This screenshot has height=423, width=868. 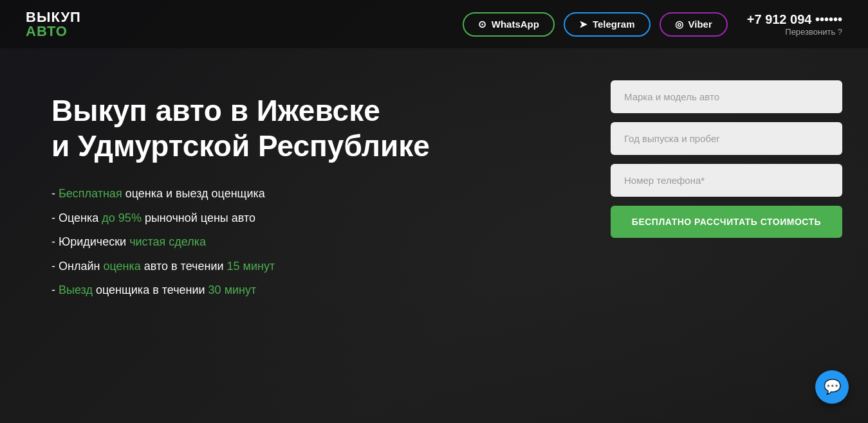 What do you see at coordinates (311, 129) in the screenshot?
I see `main-title: Выкуп авто в Ижевске и Удмуртской Респуб…` at bounding box center [311, 129].